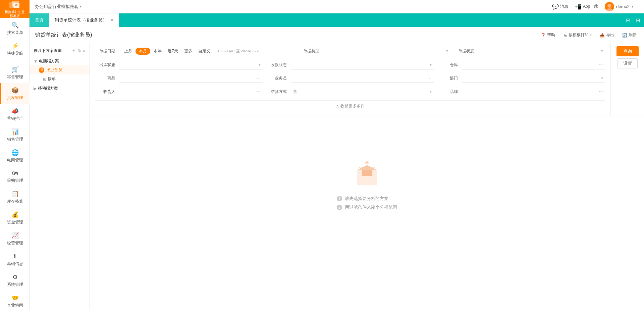 The image size is (644, 310). I want to click on sidebar-item-ecommerce: 🌐 电商管理, so click(15, 156).